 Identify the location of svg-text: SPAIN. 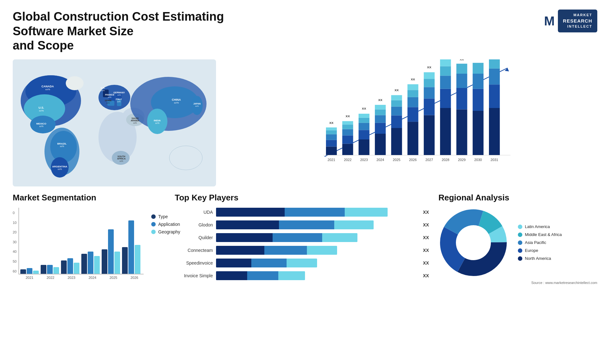
(108, 100).